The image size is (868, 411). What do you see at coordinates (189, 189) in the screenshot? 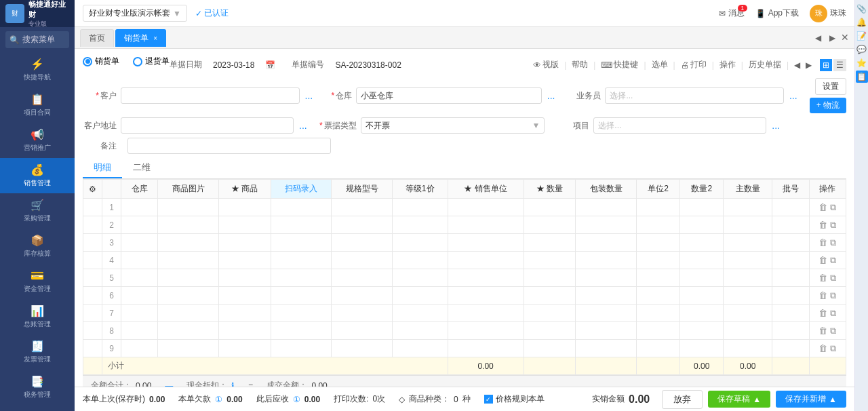
I see `col-product-image: 商品图片` at bounding box center [189, 189].